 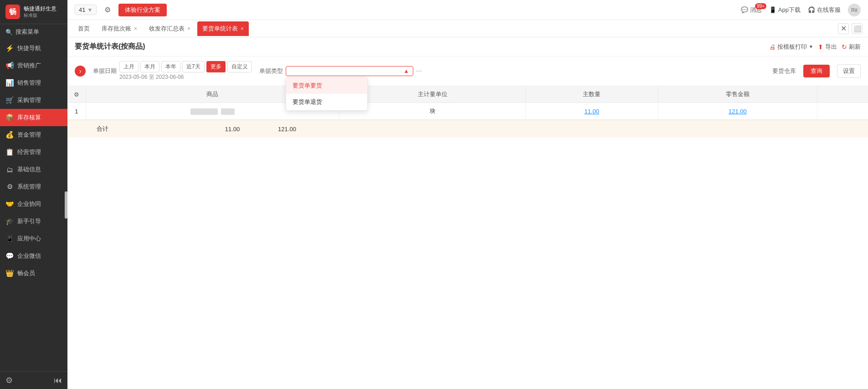 I want to click on sidebar-item-finance: 💰 资金管理, so click(x=34, y=135).